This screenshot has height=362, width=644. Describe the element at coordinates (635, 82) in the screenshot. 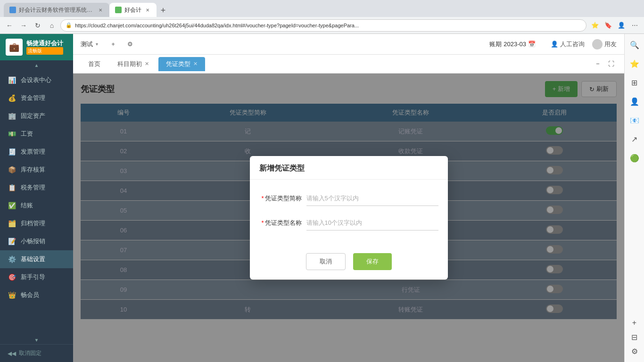

I see `right-sidebar-grid: ⊞` at that location.